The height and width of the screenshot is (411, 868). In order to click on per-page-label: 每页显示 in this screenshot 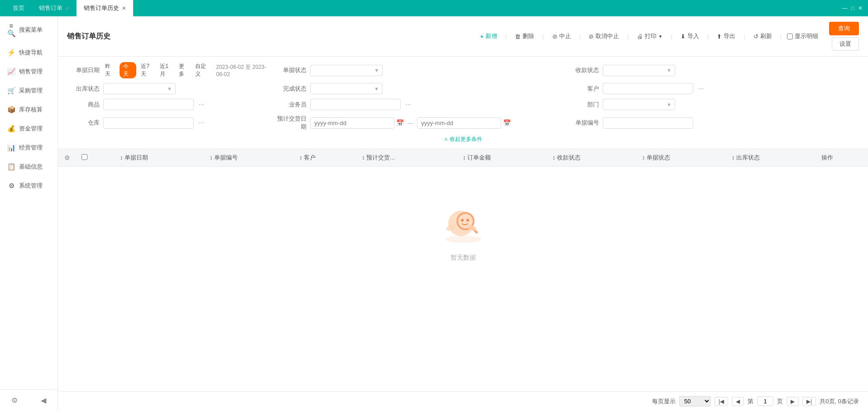, I will do `click(664, 401)`.